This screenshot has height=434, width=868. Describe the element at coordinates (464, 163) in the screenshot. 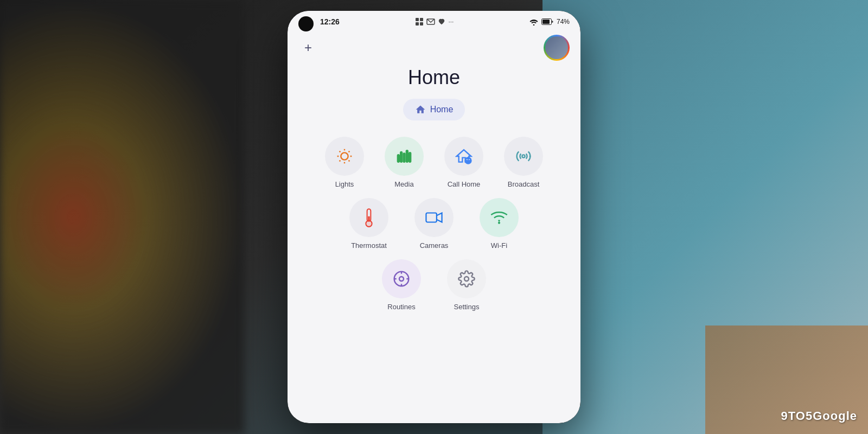

I see `call-home-button: Call Home` at that location.